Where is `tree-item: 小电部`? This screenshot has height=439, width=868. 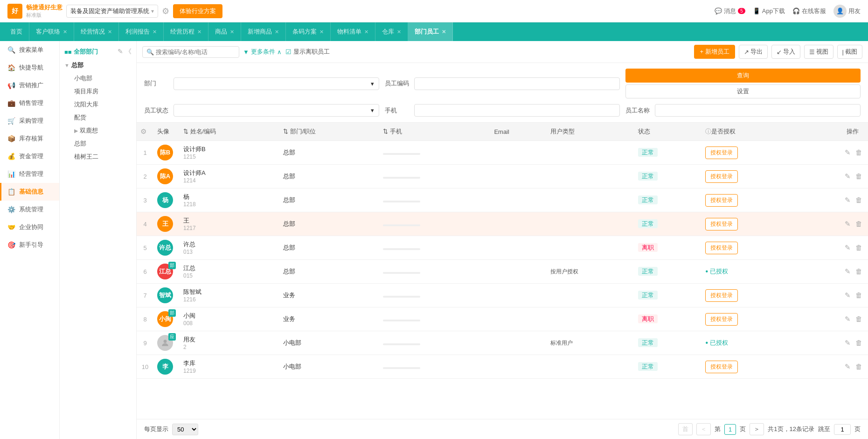
tree-item: 小电部 is located at coordinates (98, 78).